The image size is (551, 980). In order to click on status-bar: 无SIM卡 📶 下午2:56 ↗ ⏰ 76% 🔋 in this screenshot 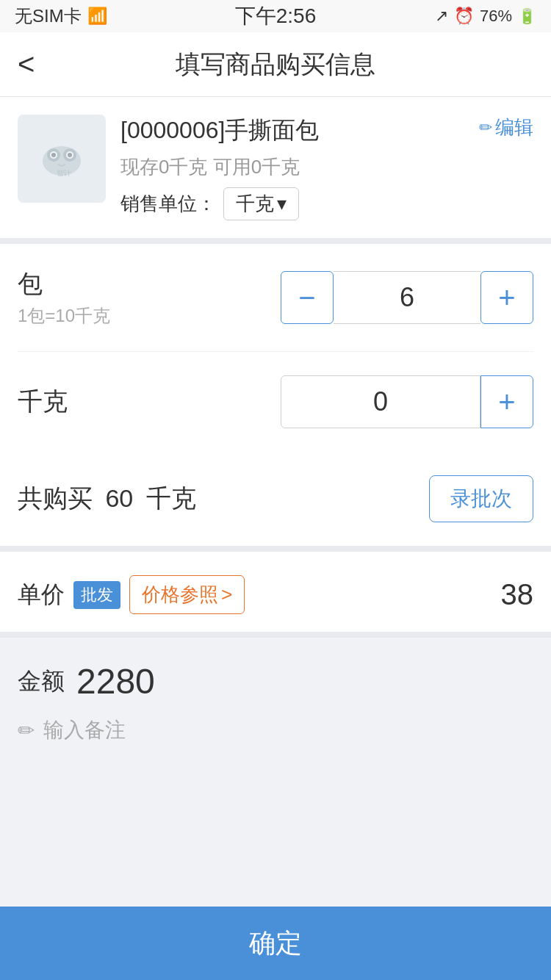, I will do `click(276, 16)`.